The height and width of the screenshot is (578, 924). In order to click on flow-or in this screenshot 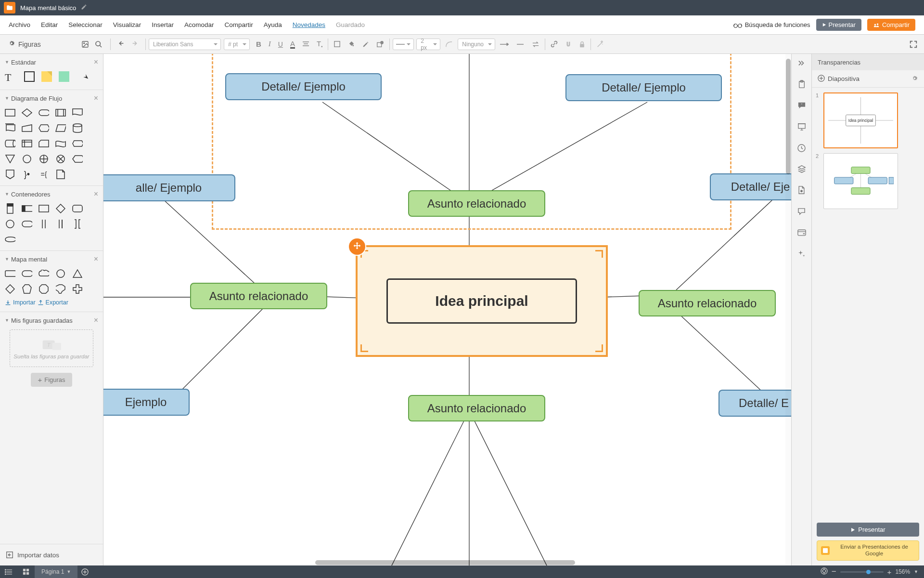, I will do `click(44, 159)`.